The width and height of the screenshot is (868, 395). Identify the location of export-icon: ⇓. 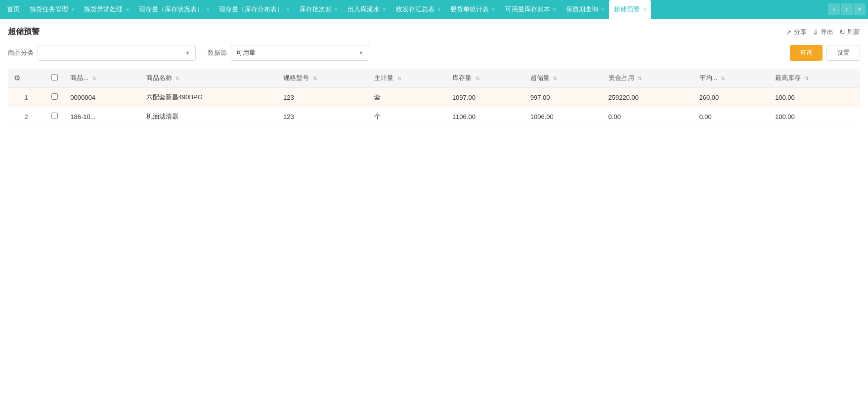
(816, 32).